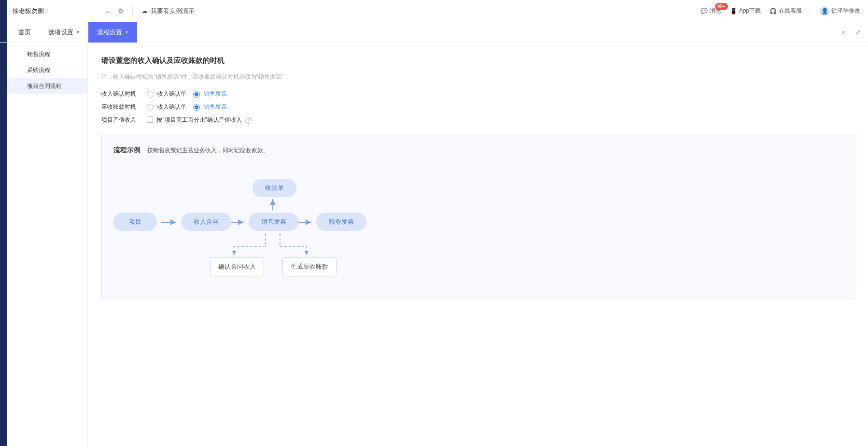 The image size is (868, 446). Describe the element at coordinates (846, 11) in the screenshot. I see `user-name-label: 徐泽华修改` at that location.